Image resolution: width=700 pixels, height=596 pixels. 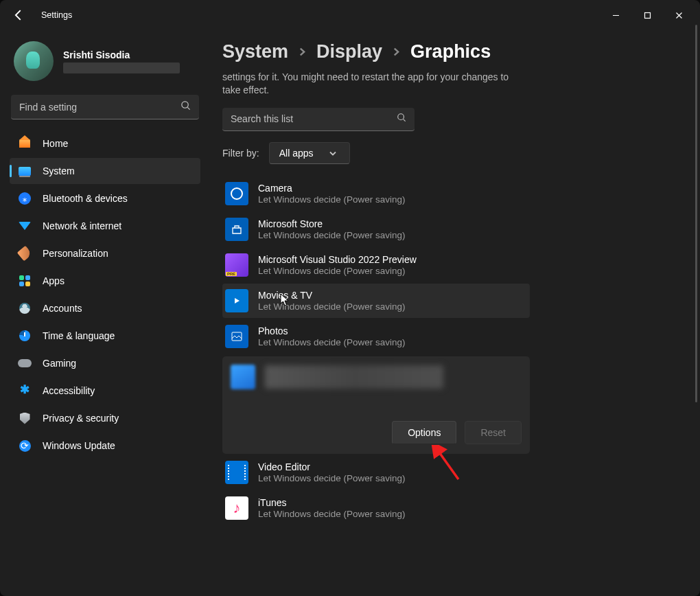 I want to click on accessibility-icon: ✱, so click(x=25, y=391).